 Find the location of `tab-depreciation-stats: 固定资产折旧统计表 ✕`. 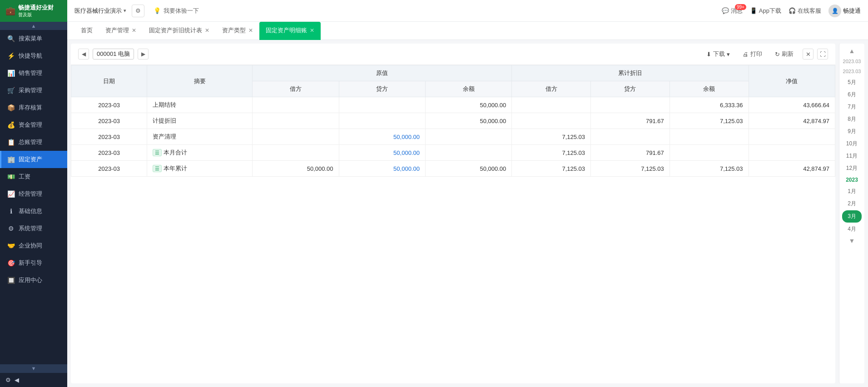

tab-depreciation-stats: 固定资产折旧统计表 ✕ is located at coordinates (179, 31).